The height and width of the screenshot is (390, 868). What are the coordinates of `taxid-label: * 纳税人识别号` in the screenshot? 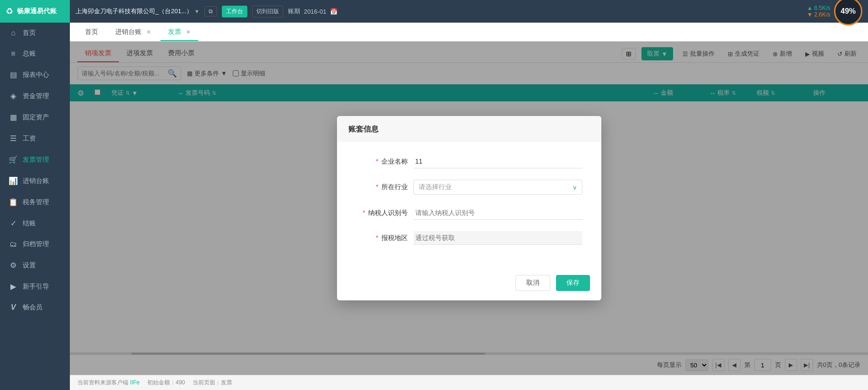 It's located at (382, 213).